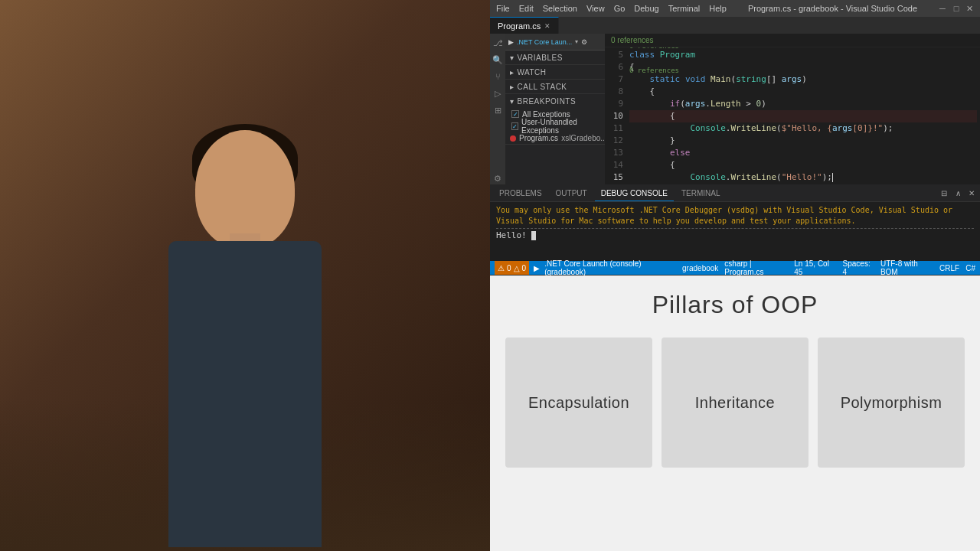 This screenshot has height=551, width=980. What do you see at coordinates (512, 101) in the screenshot?
I see `breakpoints-chevron: ▾` at bounding box center [512, 101].